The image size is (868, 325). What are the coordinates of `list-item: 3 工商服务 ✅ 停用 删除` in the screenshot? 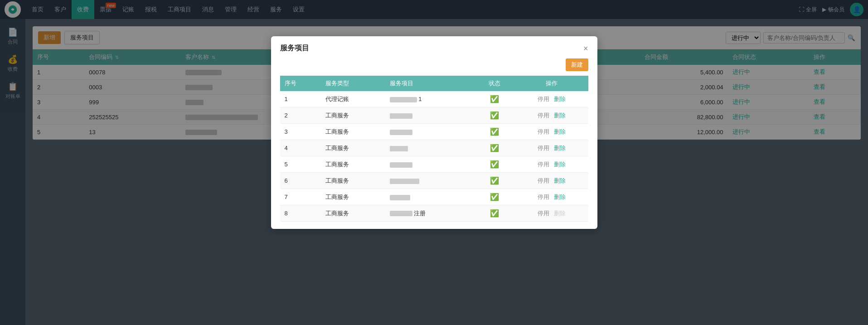 It's located at (434, 132).